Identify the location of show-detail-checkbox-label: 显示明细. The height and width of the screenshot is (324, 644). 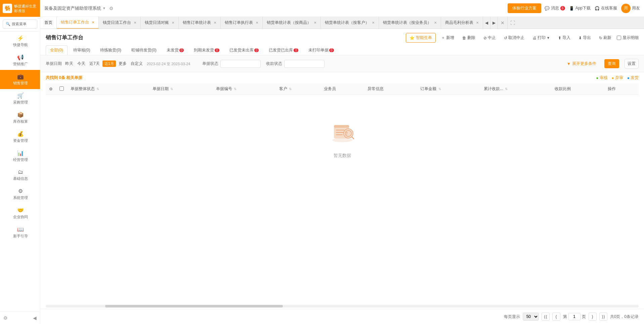
(628, 38).